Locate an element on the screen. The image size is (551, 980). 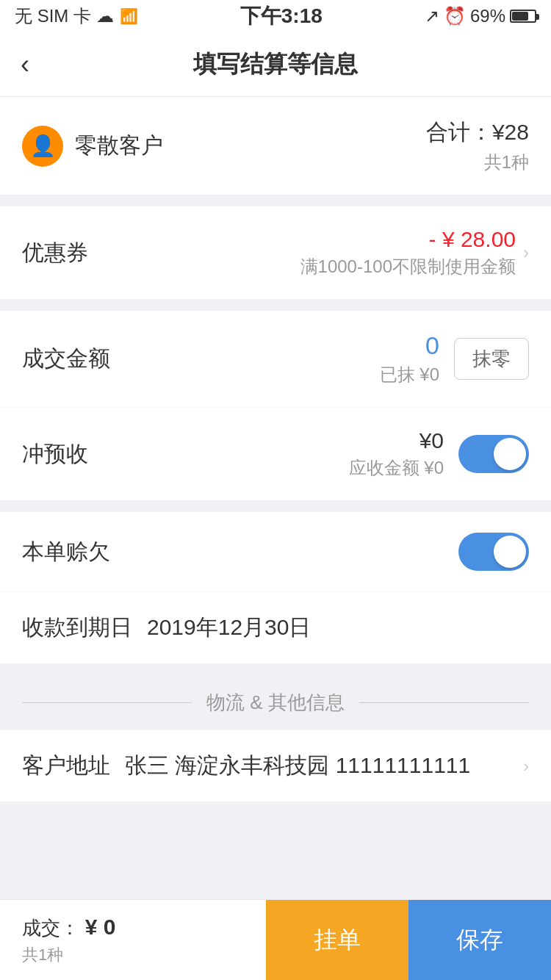
prepay-label: 冲预收 is located at coordinates (55, 454).